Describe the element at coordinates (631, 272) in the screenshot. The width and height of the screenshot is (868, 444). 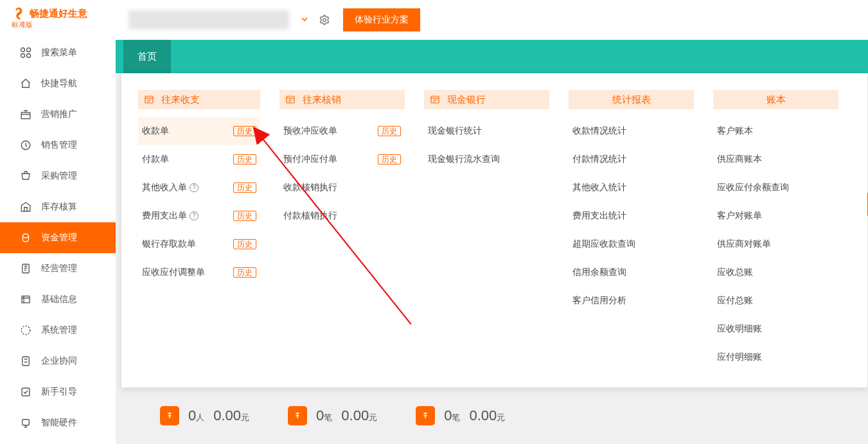
I see `mega-menu-item: 信用余额查询` at that location.